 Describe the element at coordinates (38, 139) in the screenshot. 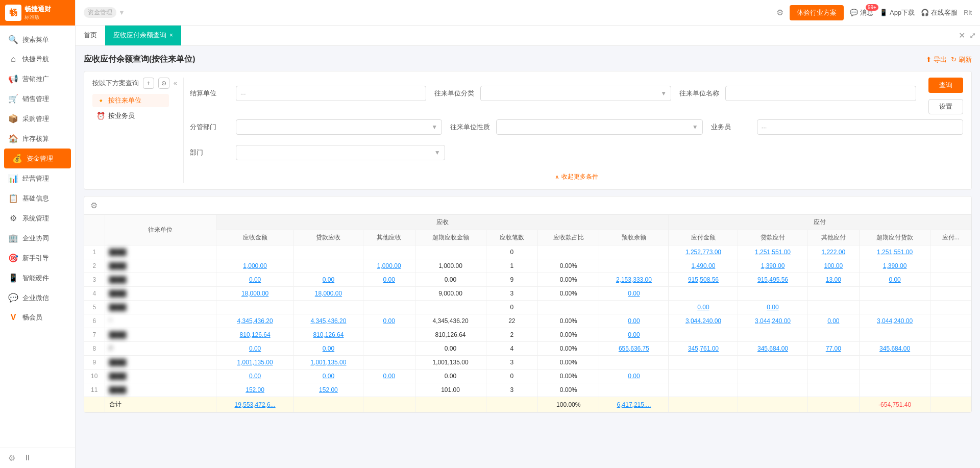

I see `sidebar-item-inventory: 🏠 库存核算` at that location.